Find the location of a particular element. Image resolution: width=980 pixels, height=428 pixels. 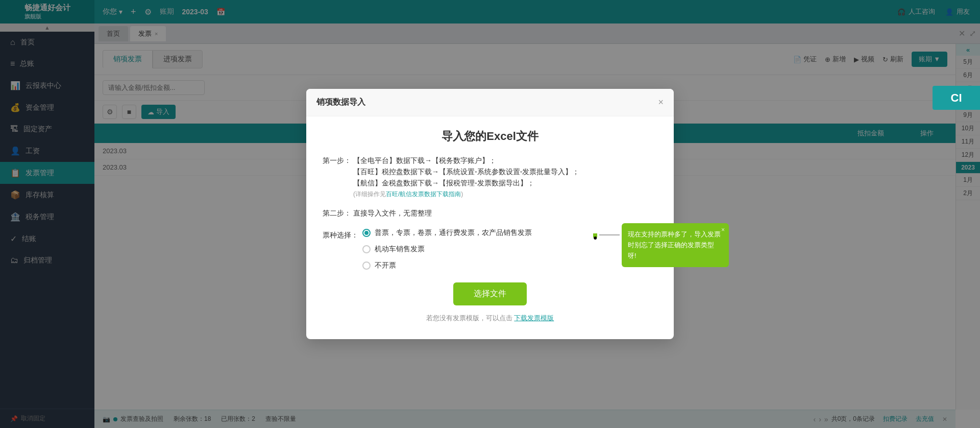

tooltip-popup: × 现在支持的票种多了，导入发票时别忘了选择正确的发票类型呀! is located at coordinates (675, 245).